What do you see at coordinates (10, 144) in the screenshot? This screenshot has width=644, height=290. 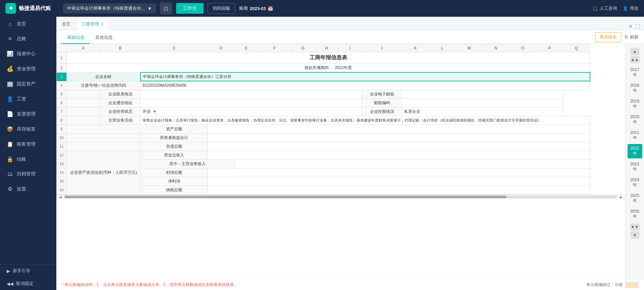 I see `tax-icon: 📋` at bounding box center [10, 144].